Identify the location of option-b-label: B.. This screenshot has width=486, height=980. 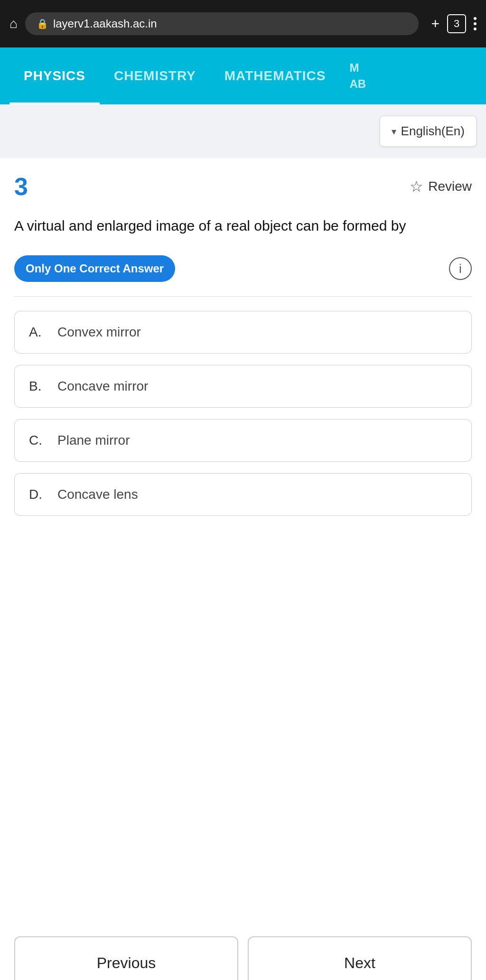
(38, 386).